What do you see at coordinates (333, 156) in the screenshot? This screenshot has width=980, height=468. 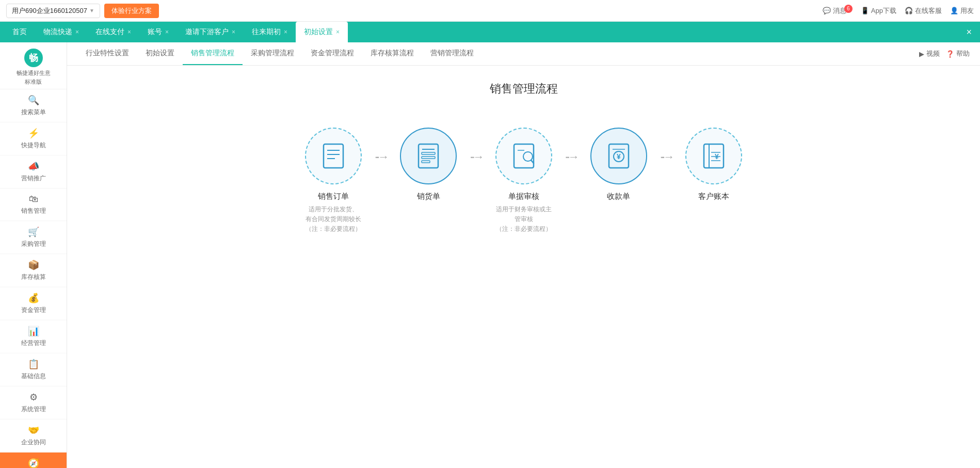 I see `sales-order-icon` at bounding box center [333, 156].